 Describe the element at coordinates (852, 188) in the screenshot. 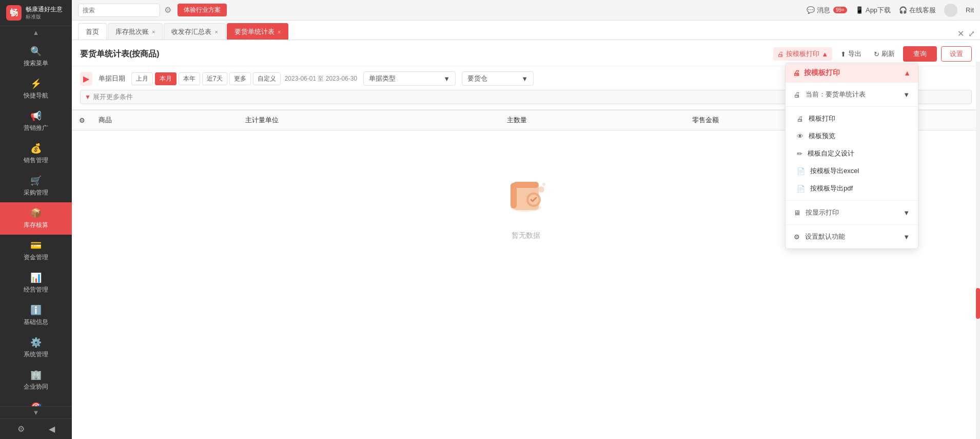

I see `template-export-pdf-item: 📄 按模板导出pdf` at that location.